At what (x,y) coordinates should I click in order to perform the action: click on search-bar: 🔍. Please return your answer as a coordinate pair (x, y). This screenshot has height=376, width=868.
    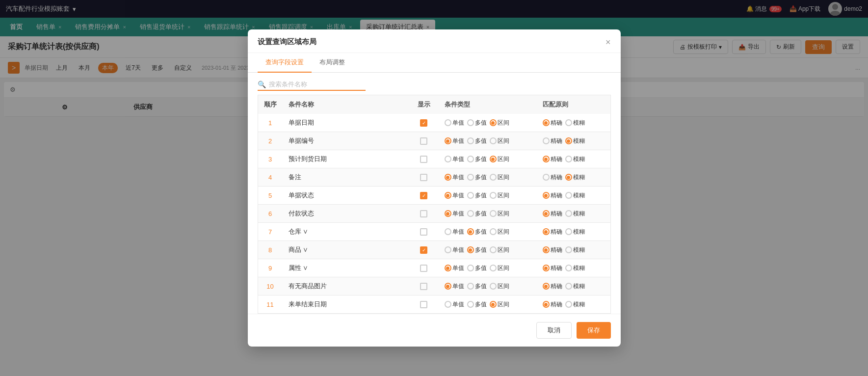
    Looking at the image, I should click on (434, 83).